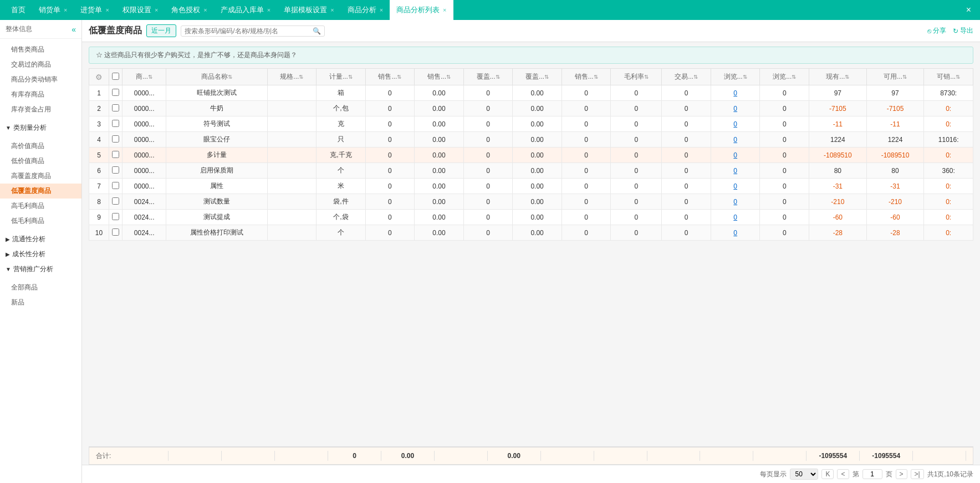 The image size is (980, 483). What do you see at coordinates (421, 10) in the screenshot?
I see `nav-tab-analysis-list: 商品分析列表 ×` at bounding box center [421, 10].